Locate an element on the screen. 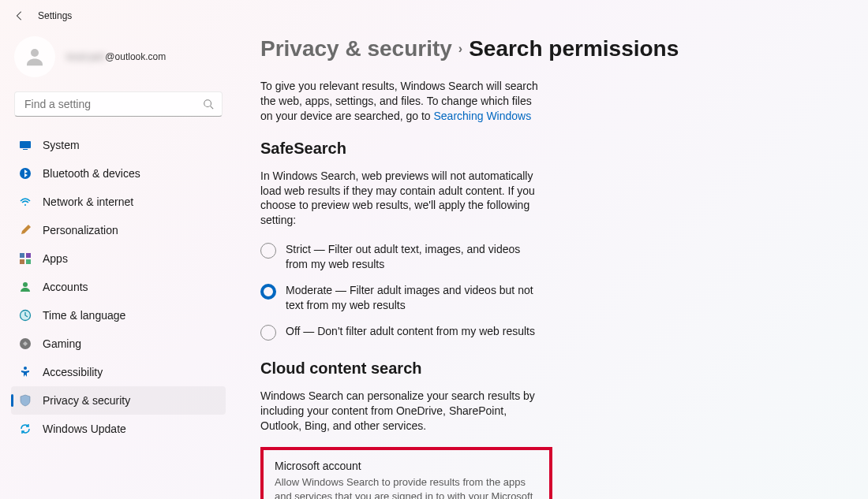 This screenshot has height=499, width=868. safesearch-radio-group: Strict — Filter out adult text, images, … is located at coordinates (398, 292).